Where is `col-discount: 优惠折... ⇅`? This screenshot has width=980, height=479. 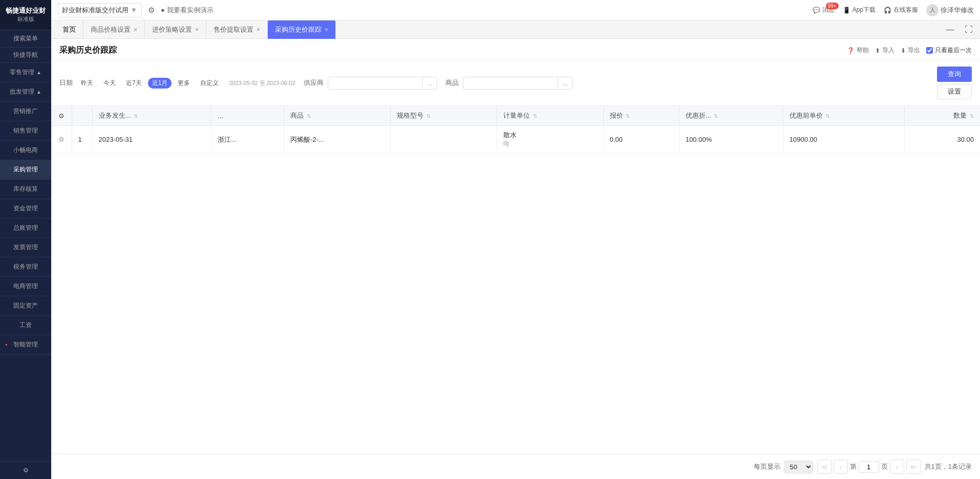
col-discount: 优惠折... ⇅ is located at coordinates (731, 116).